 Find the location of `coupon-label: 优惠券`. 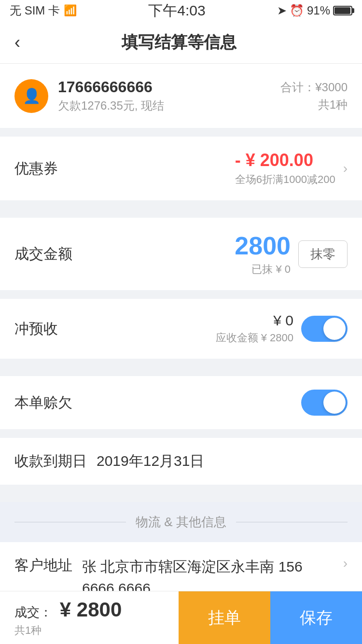

coupon-label: 优惠券 is located at coordinates (36, 169).